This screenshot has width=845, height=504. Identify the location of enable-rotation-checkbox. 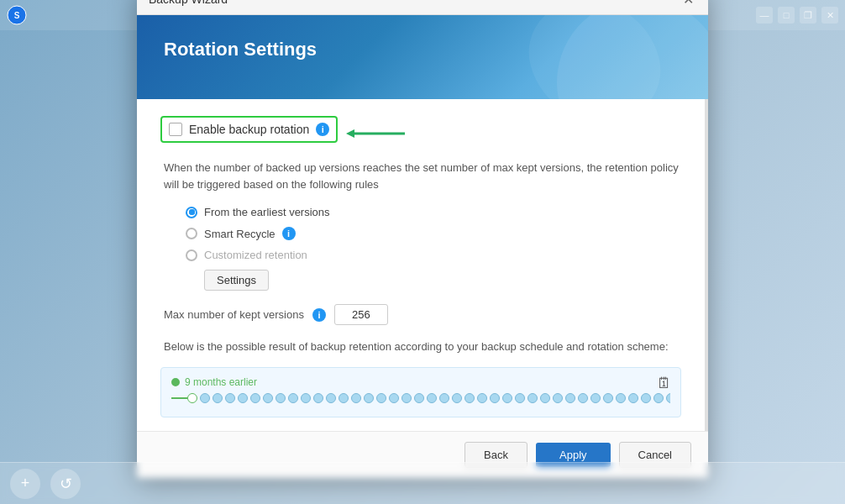
(176, 129).